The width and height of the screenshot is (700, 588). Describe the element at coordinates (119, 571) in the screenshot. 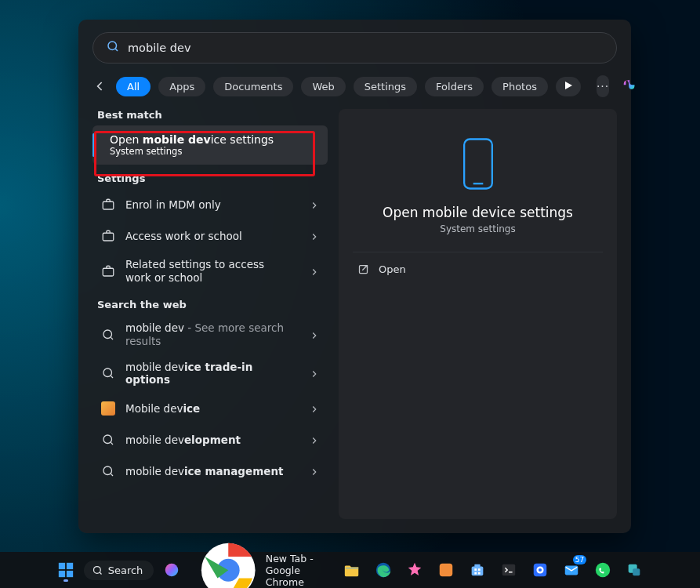

I see `taskbar-search: Search` at that location.